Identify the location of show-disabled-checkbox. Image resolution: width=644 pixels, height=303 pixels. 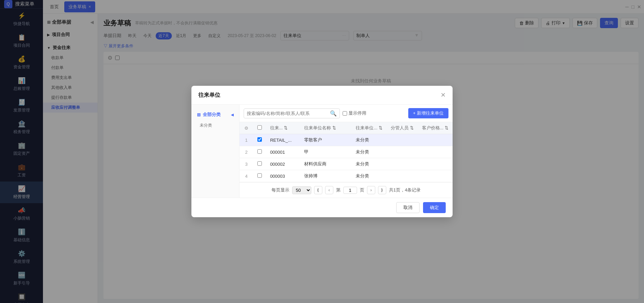
(345, 113).